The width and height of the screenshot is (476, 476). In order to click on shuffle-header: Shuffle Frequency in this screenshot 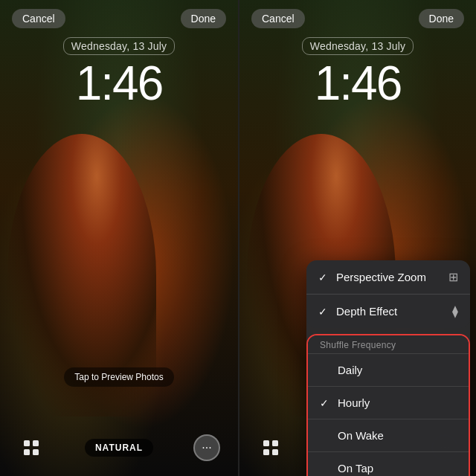, I will do `click(388, 344)`.